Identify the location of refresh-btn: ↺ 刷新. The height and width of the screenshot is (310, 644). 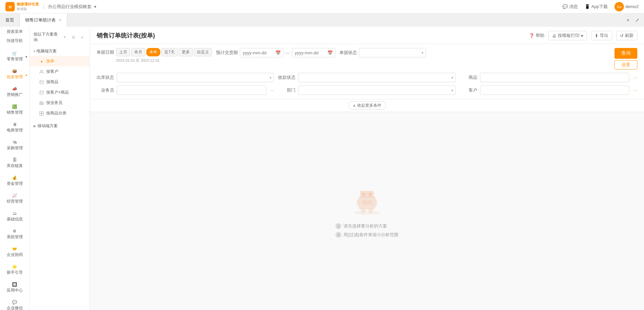
(627, 36).